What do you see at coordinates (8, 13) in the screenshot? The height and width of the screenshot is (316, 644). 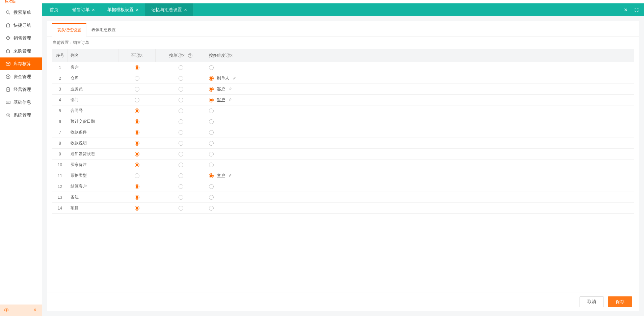 I see `search-icon` at bounding box center [8, 13].